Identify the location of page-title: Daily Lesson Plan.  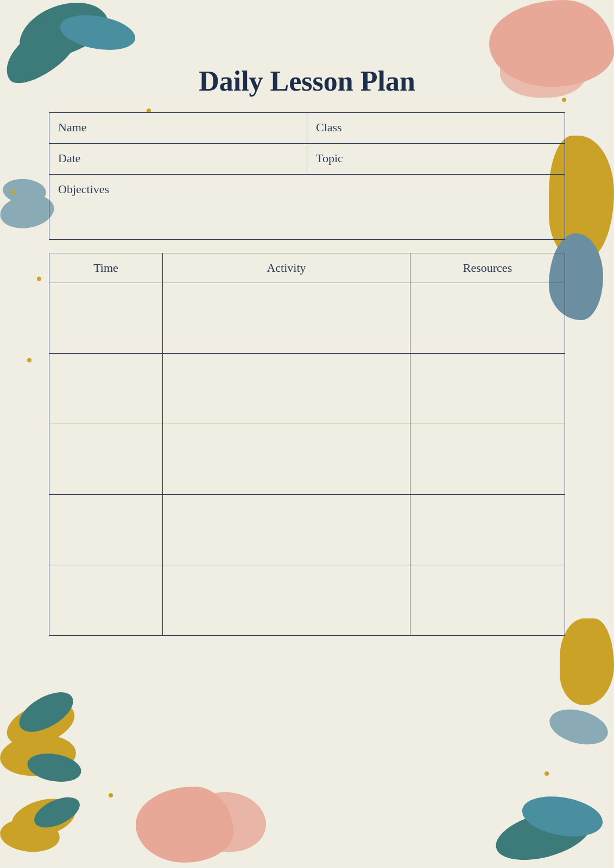
(307, 81).